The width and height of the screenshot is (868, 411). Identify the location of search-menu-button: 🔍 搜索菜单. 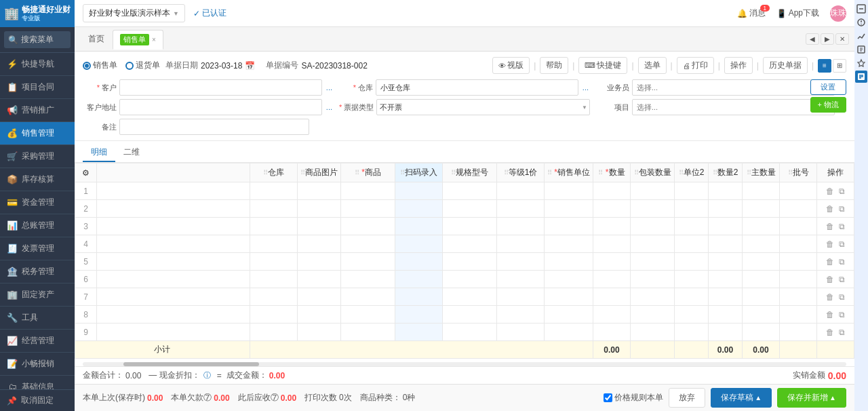
(37, 39).